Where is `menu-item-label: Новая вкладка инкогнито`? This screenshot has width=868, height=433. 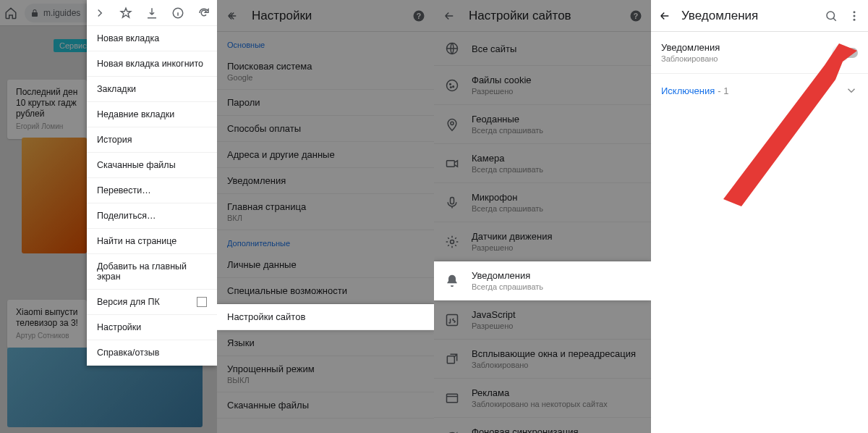
menu-item-label: Новая вкладка инкогнито is located at coordinates (150, 64).